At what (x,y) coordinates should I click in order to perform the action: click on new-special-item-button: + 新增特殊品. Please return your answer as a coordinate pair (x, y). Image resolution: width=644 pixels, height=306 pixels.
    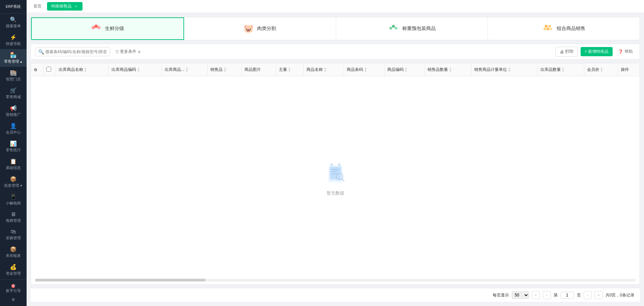
    Looking at the image, I should click on (597, 52).